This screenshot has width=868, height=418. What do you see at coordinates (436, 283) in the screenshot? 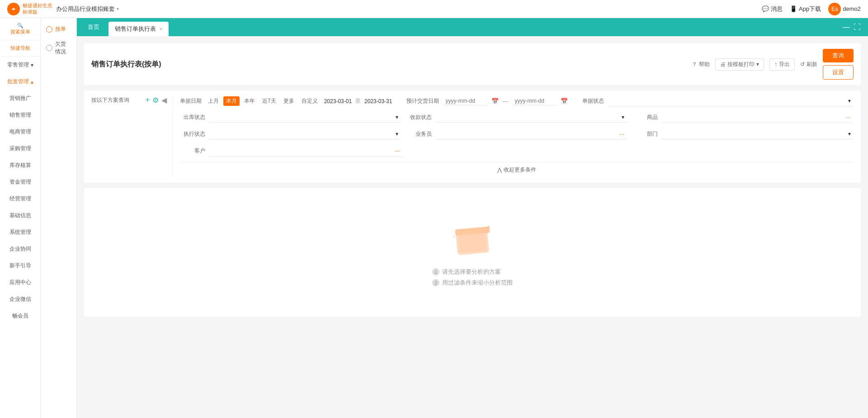
I see `tip-num-2: 2` at bounding box center [436, 283].